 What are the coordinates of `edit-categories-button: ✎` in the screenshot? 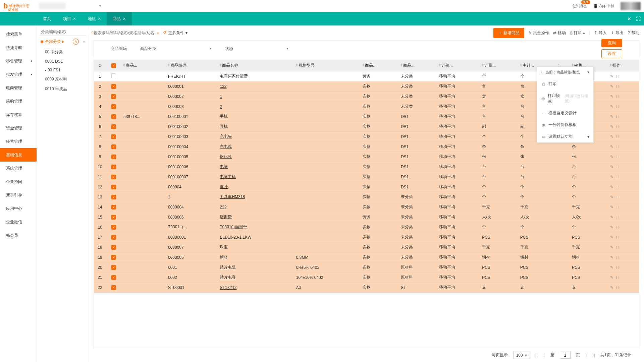 It's located at (76, 42).